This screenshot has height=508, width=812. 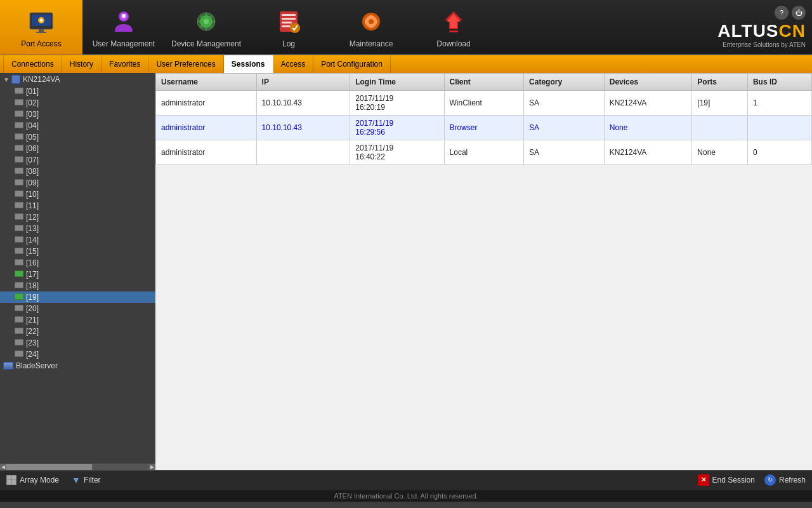 What do you see at coordinates (3, 467) in the screenshot?
I see `scroll-left-arrow: ◀` at bounding box center [3, 467].